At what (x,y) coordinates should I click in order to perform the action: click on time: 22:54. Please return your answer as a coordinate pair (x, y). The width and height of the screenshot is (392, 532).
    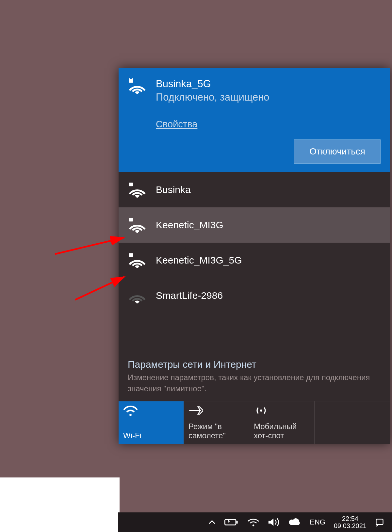
    Looking at the image, I should click on (350, 519).